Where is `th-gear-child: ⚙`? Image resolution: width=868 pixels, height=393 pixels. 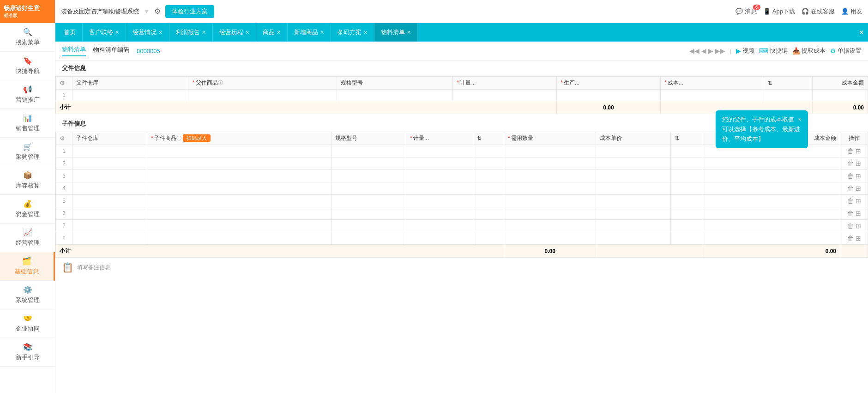
th-gear-child: ⚙ is located at coordinates (64, 139).